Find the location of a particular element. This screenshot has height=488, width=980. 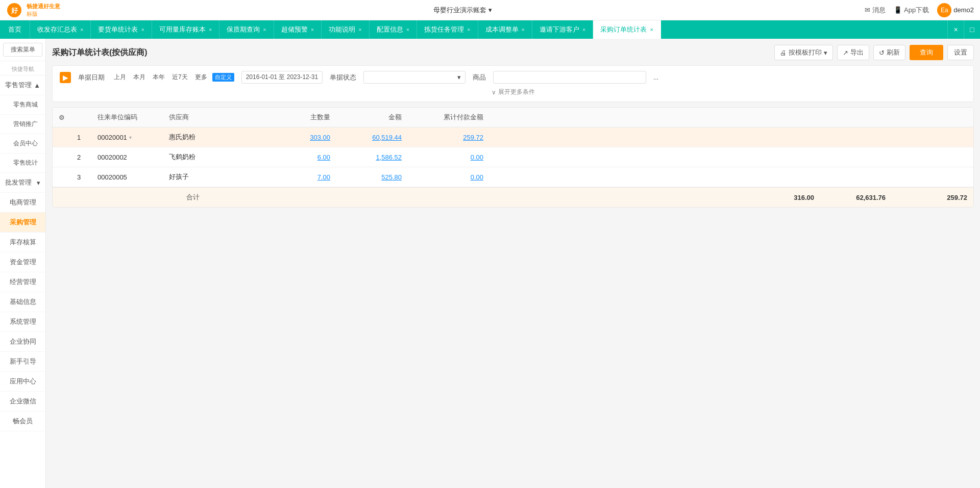

page-title: 采购订单统计表(按供应商) is located at coordinates (100, 53).